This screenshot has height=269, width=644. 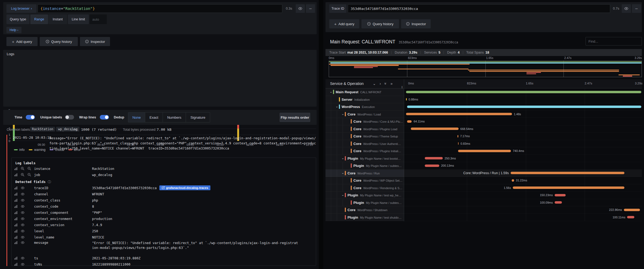 I want to click on span-timeline-cell: 250.3ms, so click(x=523, y=159).